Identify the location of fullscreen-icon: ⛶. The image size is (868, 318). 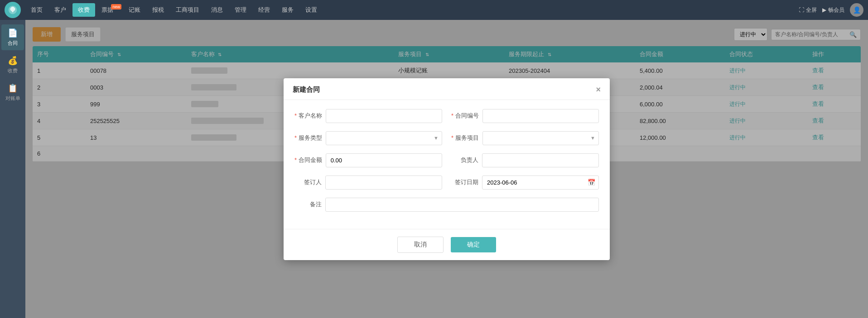
(801, 10).